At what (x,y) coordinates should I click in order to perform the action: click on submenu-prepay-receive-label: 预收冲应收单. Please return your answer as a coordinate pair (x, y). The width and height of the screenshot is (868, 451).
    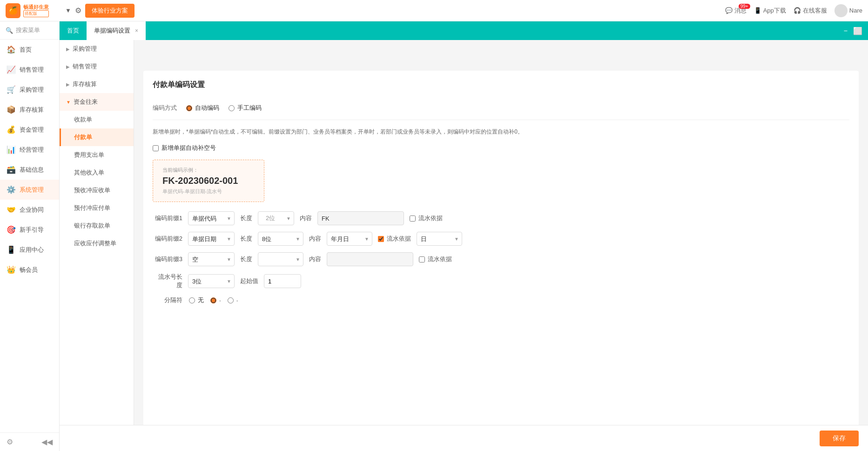
    Looking at the image, I should click on (92, 190).